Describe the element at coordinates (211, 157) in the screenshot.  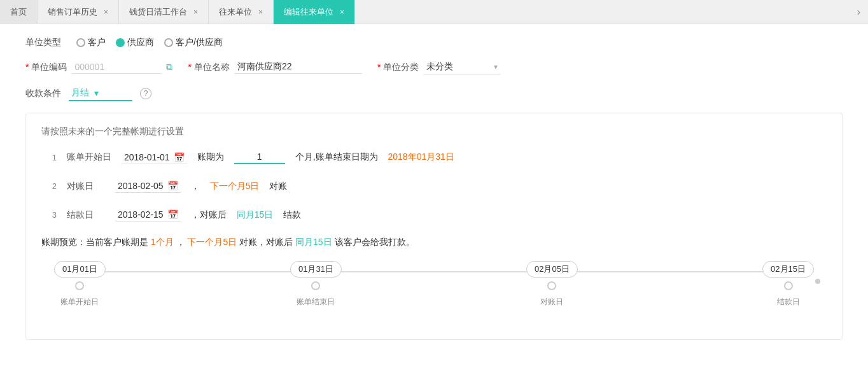
I see `period-prefix: 账期为` at that location.